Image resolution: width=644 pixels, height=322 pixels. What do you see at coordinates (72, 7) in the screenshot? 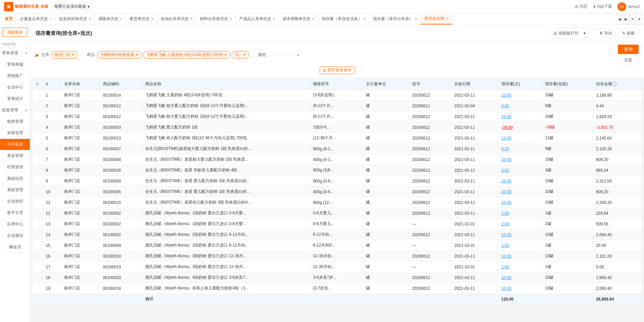
I see `account-dropdown: 母婴行业演示账套 ▾` at bounding box center [72, 7].